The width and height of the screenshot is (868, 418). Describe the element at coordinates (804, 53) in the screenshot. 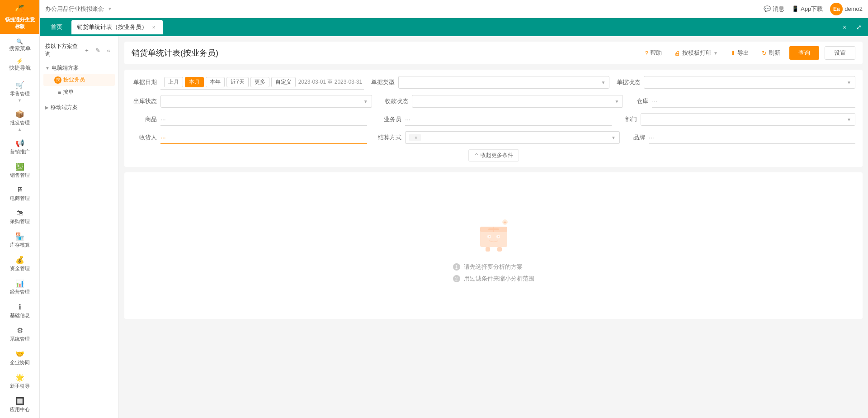

I see `query-button: 查询` at that location.